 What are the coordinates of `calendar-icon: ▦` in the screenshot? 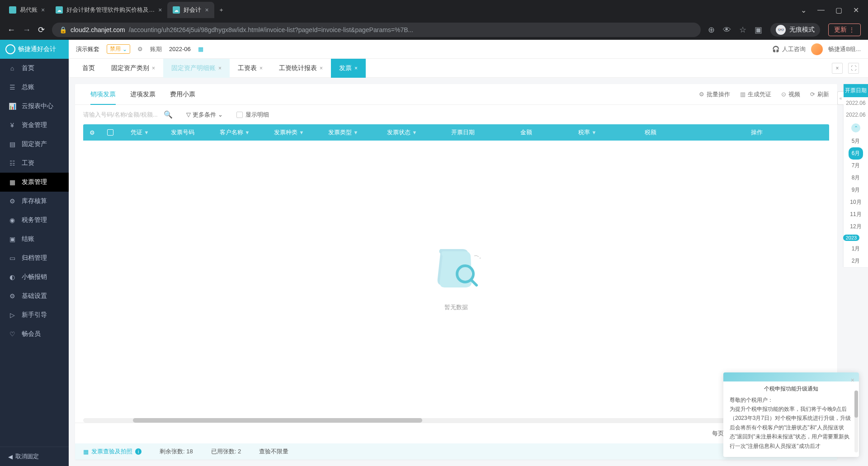 It's located at (201, 49).